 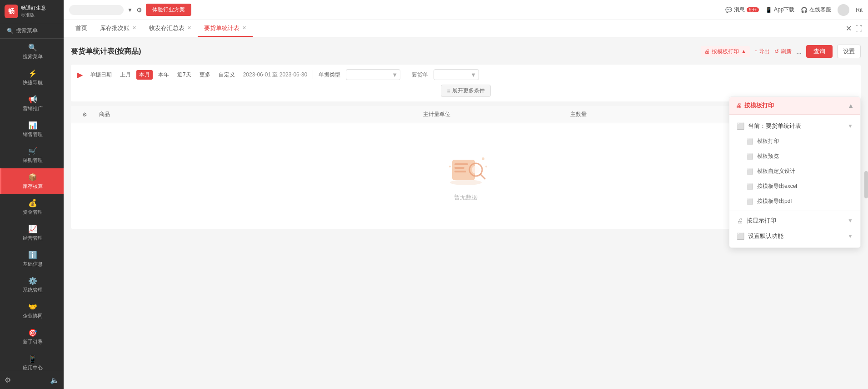 What do you see at coordinates (55, 380) in the screenshot?
I see `volume-icon: 🔈` at bounding box center [55, 380].